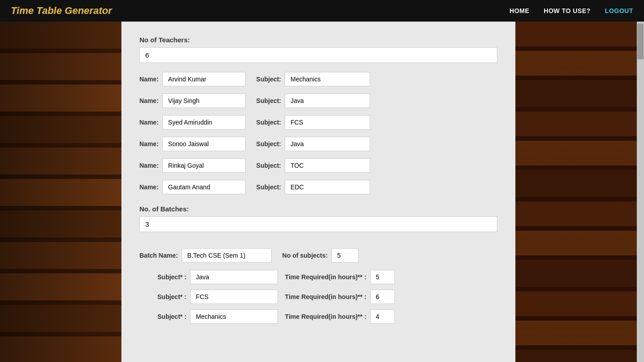 The height and width of the screenshot is (362, 644). I want to click on name-label-3: Name:, so click(149, 144).